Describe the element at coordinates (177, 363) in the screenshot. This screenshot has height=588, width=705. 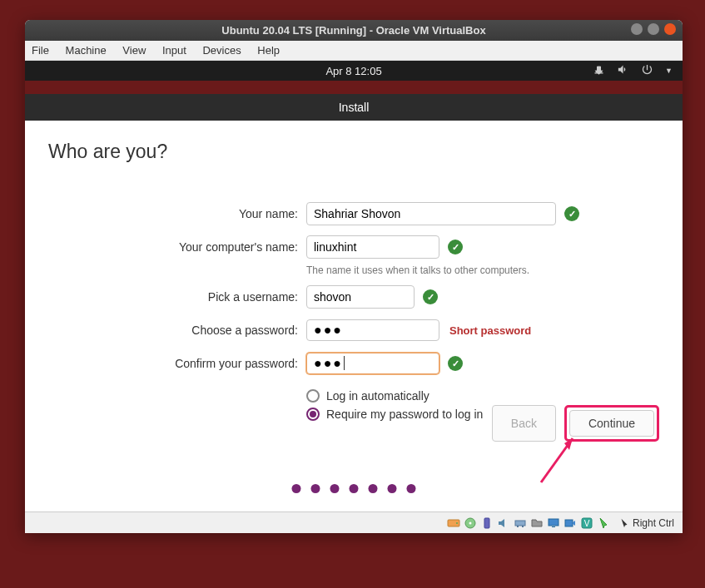
I see `label-confirm-password: Confirm your password:` at that location.